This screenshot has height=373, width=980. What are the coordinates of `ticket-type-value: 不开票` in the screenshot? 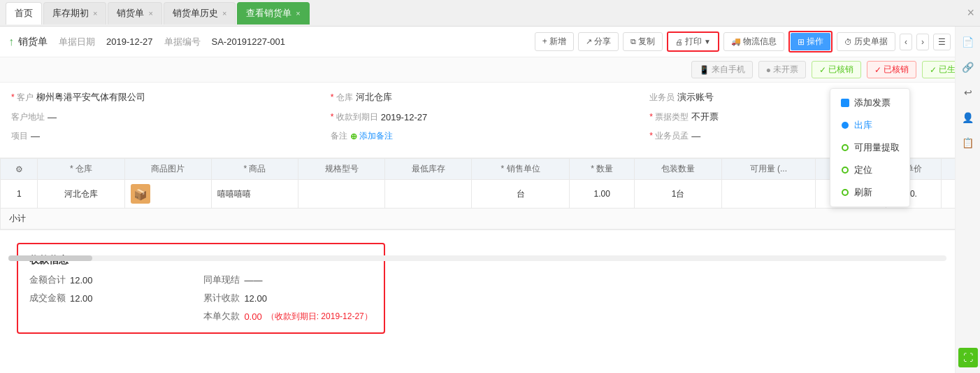 It's located at (705, 117).